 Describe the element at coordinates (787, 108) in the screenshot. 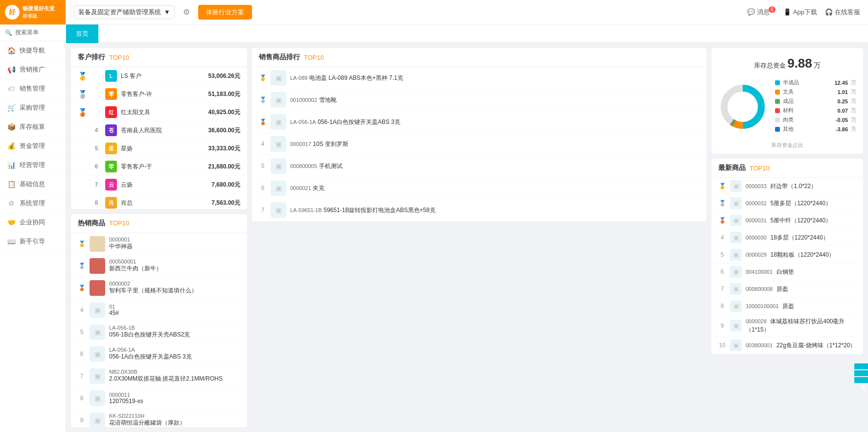

I see `inventory-chart-area: 半成品 12.45 万 文具 1.01 万 成品 0.25 万 材料 0.07 …` at that location.